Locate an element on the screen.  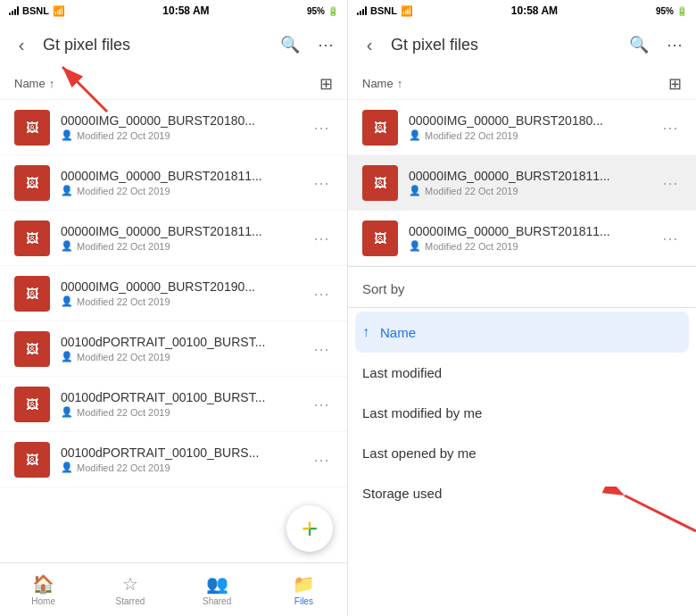
file-name-4: 00100dPORTRAIT_00100_BURST... is located at coordinates (186, 342).